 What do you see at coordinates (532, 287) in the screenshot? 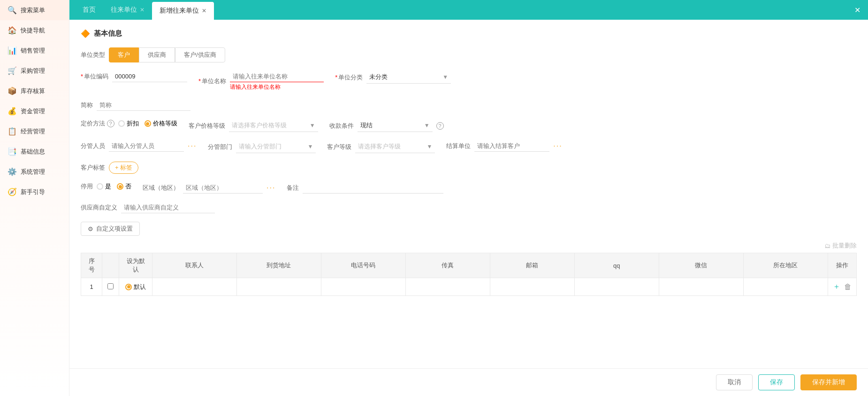
I see `cell-email` at bounding box center [532, 287].